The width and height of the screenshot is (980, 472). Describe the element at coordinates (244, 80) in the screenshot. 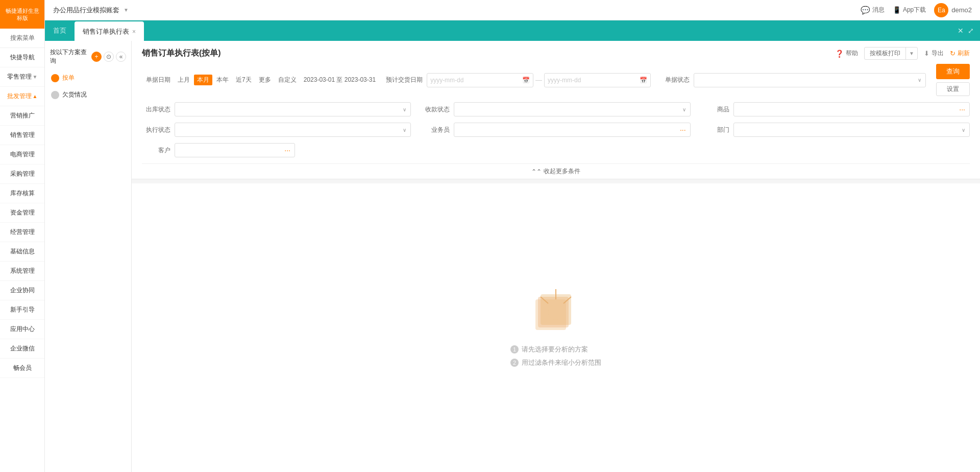

I see `date-tab-7days: 近7天` at that location.